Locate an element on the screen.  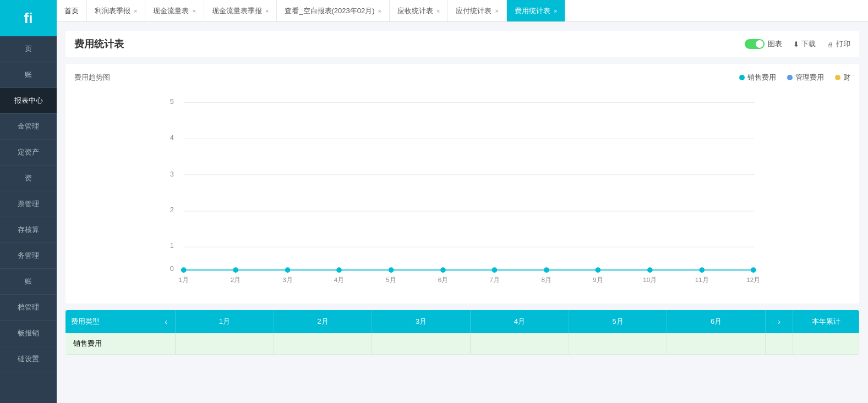
col-m2: 2月 is located at coordinates (324, 322).